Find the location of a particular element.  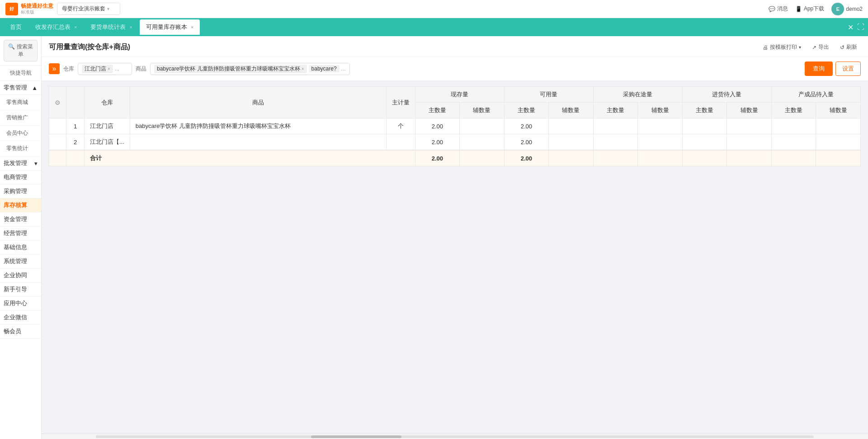

footer-finished-aux is located at coordinates (838, 158).